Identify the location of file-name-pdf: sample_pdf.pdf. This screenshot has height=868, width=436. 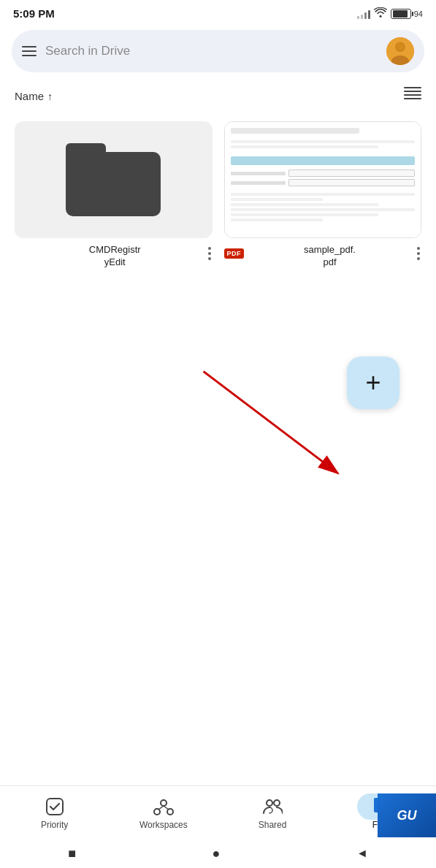
(330, 256).